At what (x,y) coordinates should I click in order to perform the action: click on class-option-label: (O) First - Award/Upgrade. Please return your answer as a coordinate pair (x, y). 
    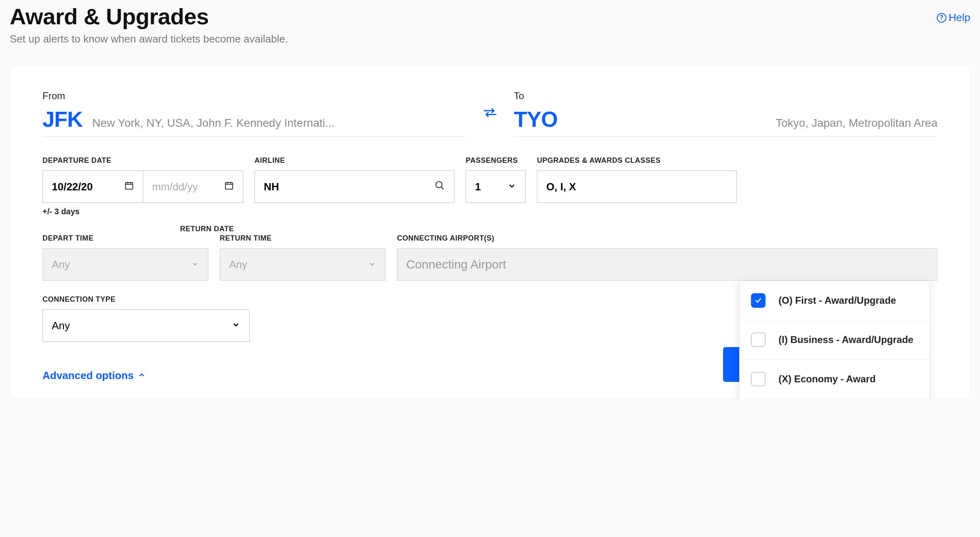
    Looking at the image, I should click on (838, 300).